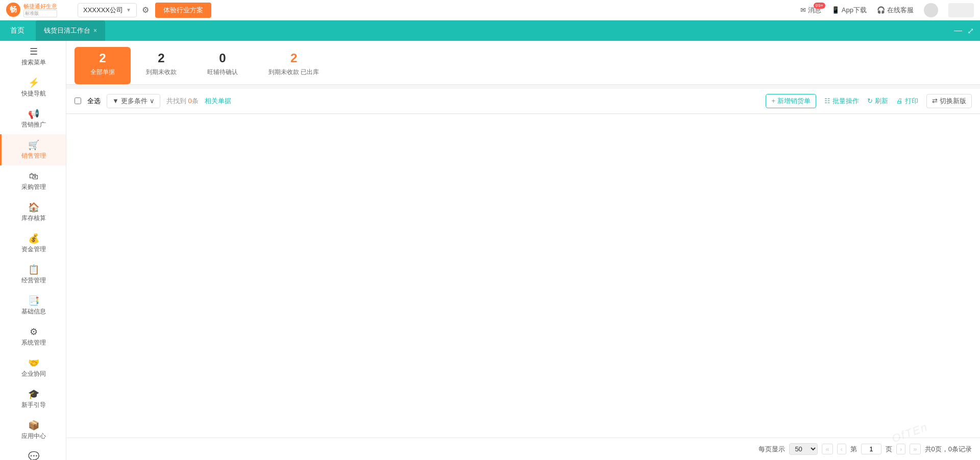  Describe the element at coordinates (33, 337) in the screenshot. I see `sidebar-item-system: ⚙ 系统管理` at that location.